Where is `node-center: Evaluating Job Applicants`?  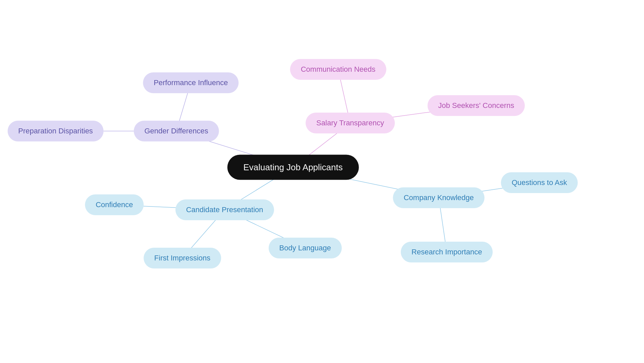 node-center: Evaluating Job Applicants is located at coordinates (293, 168).